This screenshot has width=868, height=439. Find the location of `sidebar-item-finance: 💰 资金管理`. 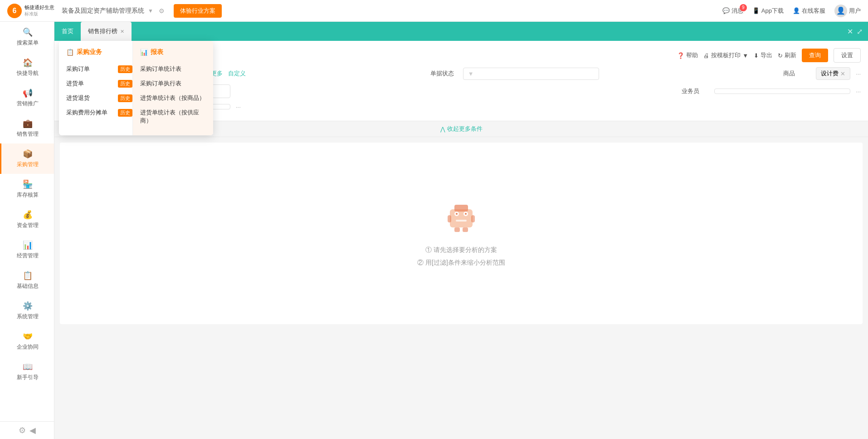

sidebar-item-finance: 💰 资金管理 is located at coordinates (27, 220).